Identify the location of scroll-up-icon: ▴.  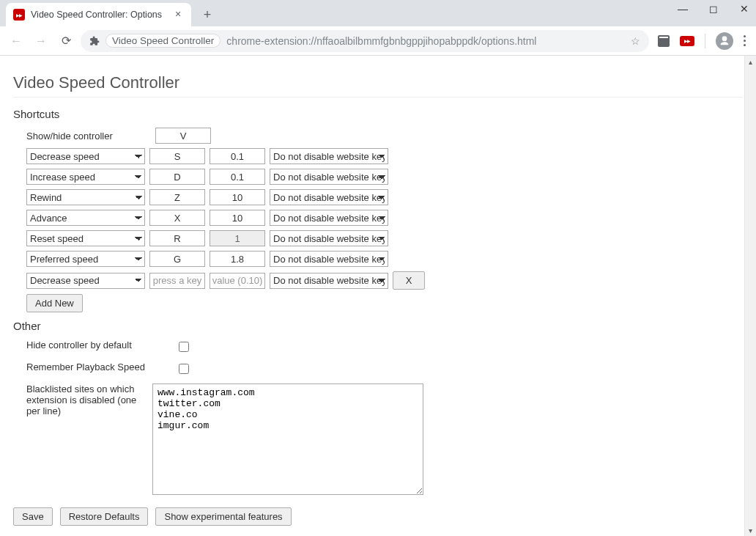
(750, 62).